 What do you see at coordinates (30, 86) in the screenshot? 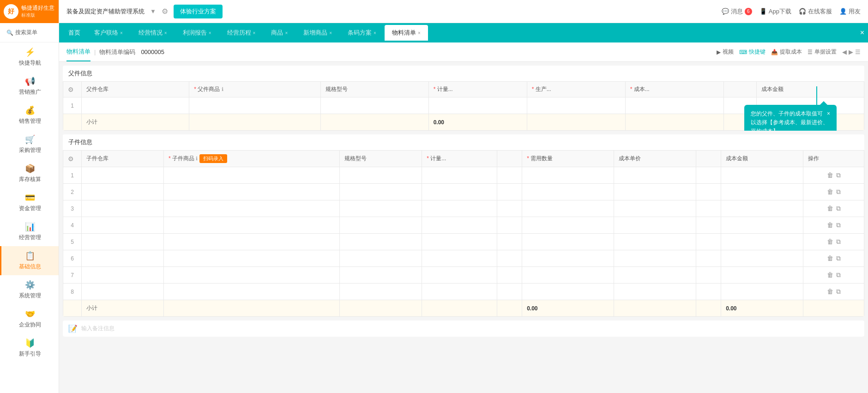
I see `sidebar-item-marketing: 📢 营销推广` at bounding box center [30, 86].